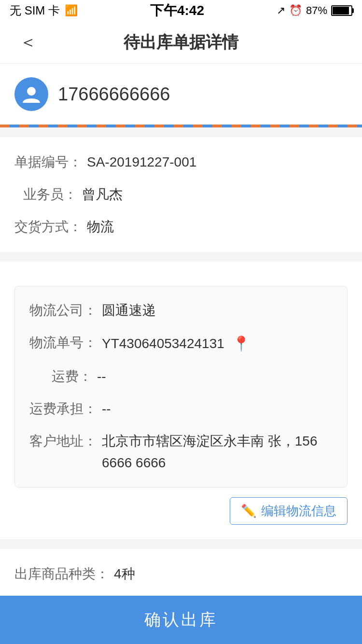  What do you see at coordinates (181, 42) in the screenshot?
I see `page-title: 待出库单据详情` at bounding box center [181, 42].